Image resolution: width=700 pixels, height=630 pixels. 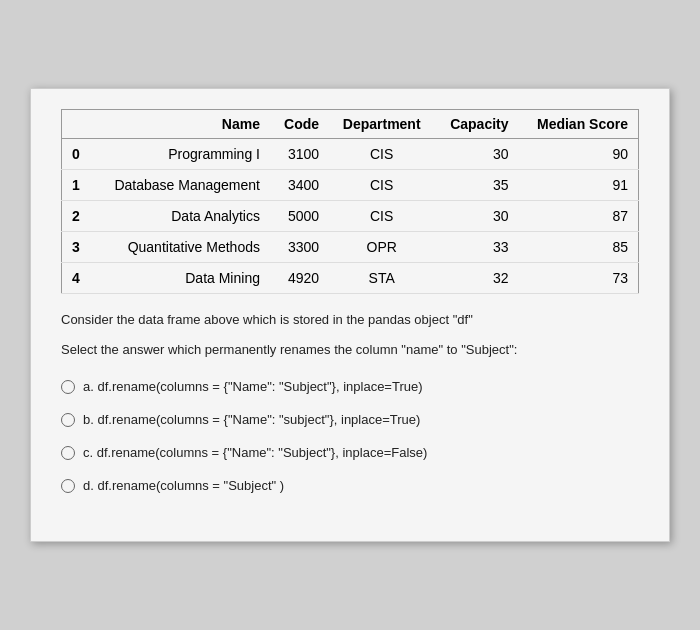 I want to click on cell-code: 3100, so click(x=300, y=154).